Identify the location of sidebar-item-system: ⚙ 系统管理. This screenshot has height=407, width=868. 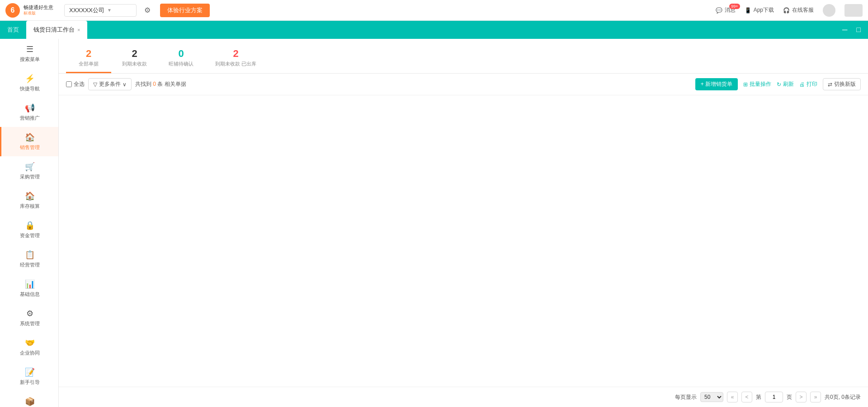
(29, 318).